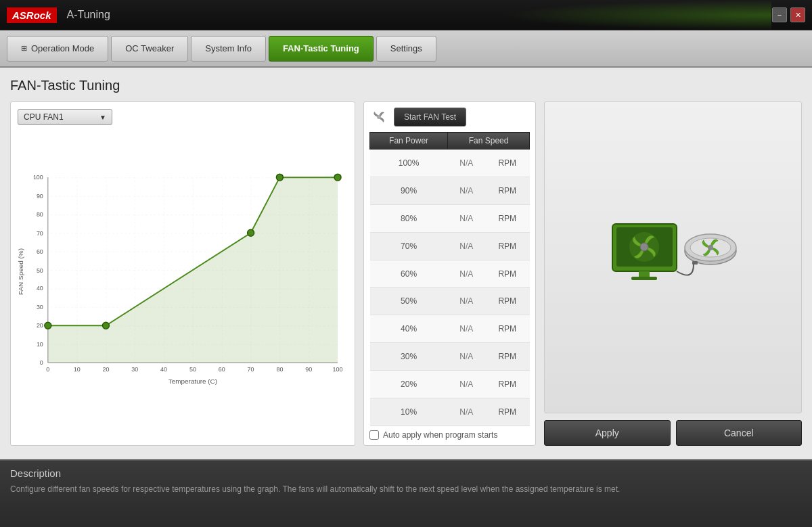  I want to click on fan-table-row: 20% N/A RPM, so click(450, 384).